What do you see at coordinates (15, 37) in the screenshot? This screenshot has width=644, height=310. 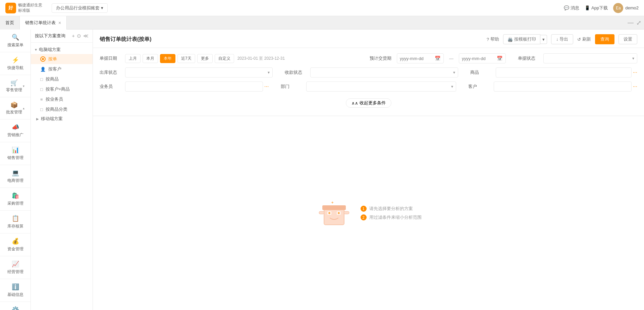 I see `search-icon: 🔍` at bounding box center [15, 37].